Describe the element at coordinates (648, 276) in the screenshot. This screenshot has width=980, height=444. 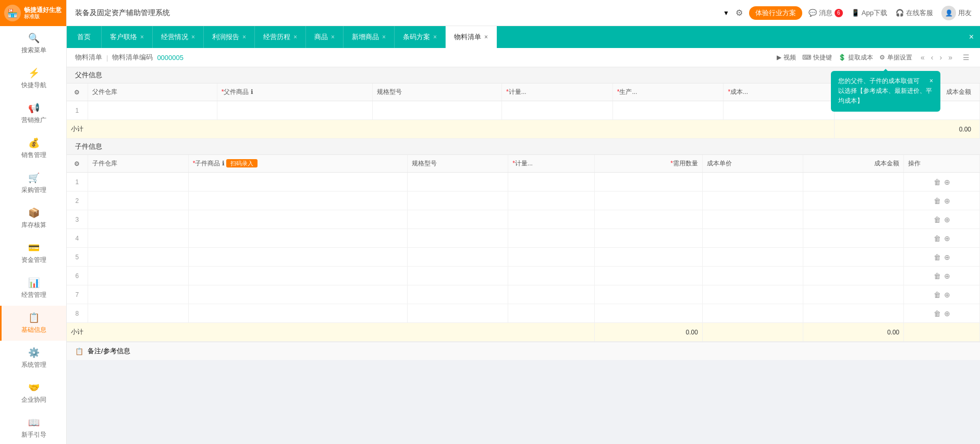
I see `child-row-6-quantity` at that location.